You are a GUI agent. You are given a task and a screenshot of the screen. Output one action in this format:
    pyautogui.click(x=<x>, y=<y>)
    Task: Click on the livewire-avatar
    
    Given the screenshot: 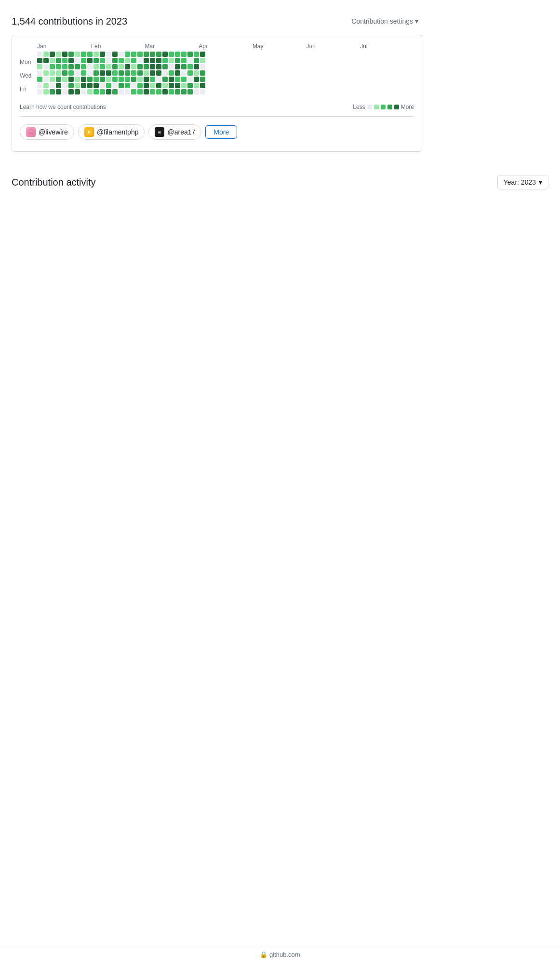 What is the action you would take?
    pyautogui.click(x=31, y=132)
    